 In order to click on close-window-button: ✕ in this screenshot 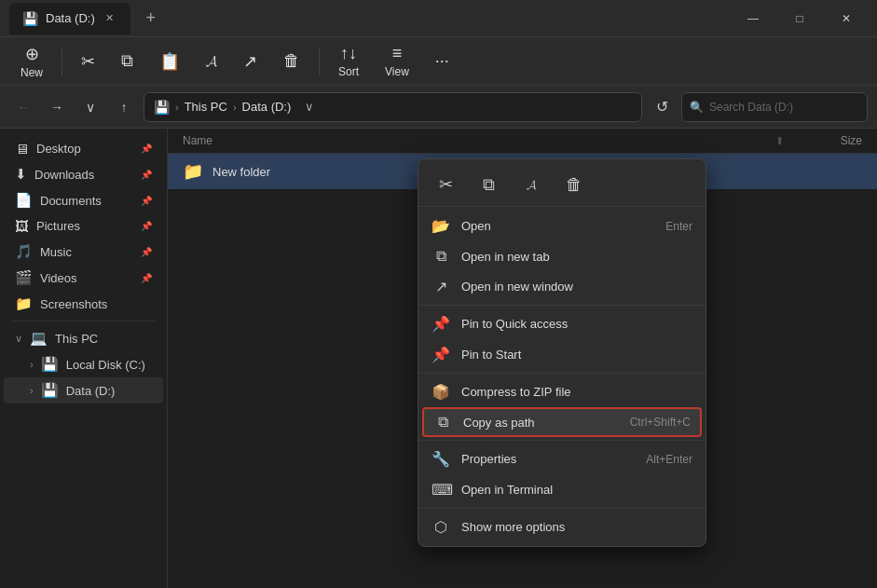, I will do `click(846, 19)`.